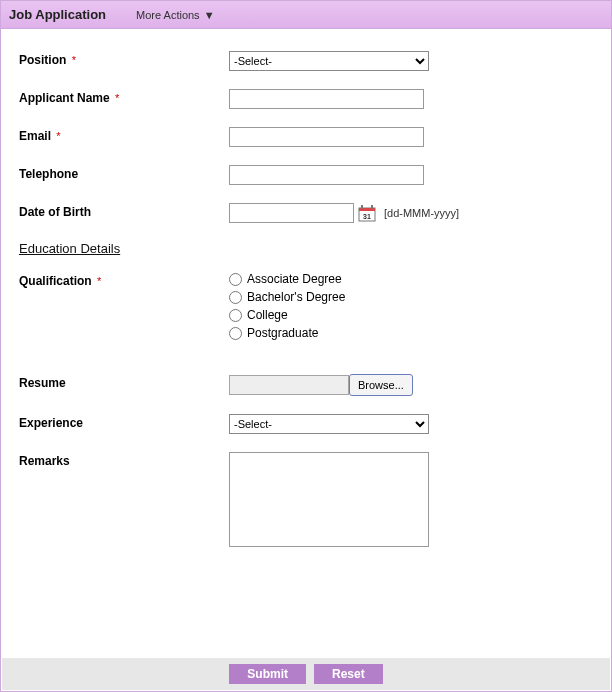 The width and height of the screenshot is (612, 692). What do you see at coordinates (326, 175) in the screenshot?
I see `telephone-input` at bounding box center [326, 175].